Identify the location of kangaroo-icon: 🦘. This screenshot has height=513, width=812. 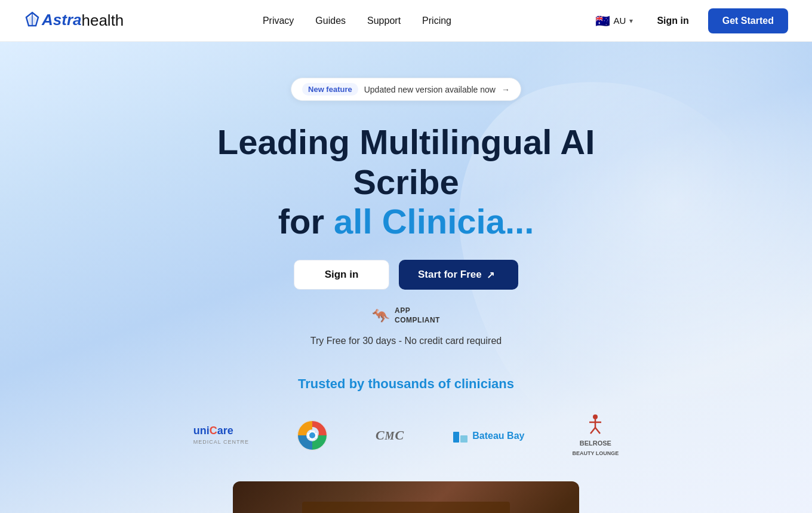
(381, 316).